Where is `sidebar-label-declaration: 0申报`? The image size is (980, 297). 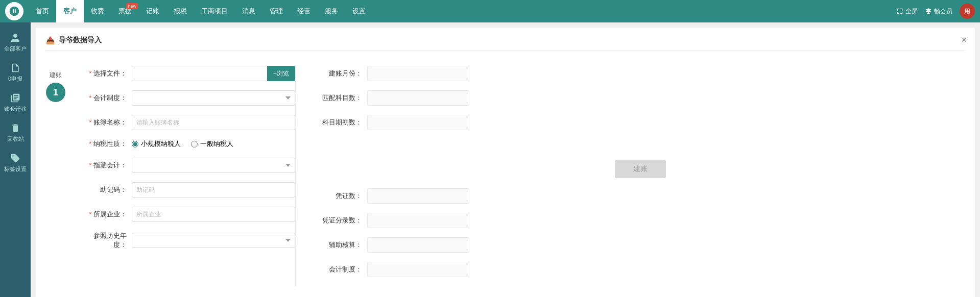
sidebar-label-declaration: 0申报 is located at coordinates (15, 79).